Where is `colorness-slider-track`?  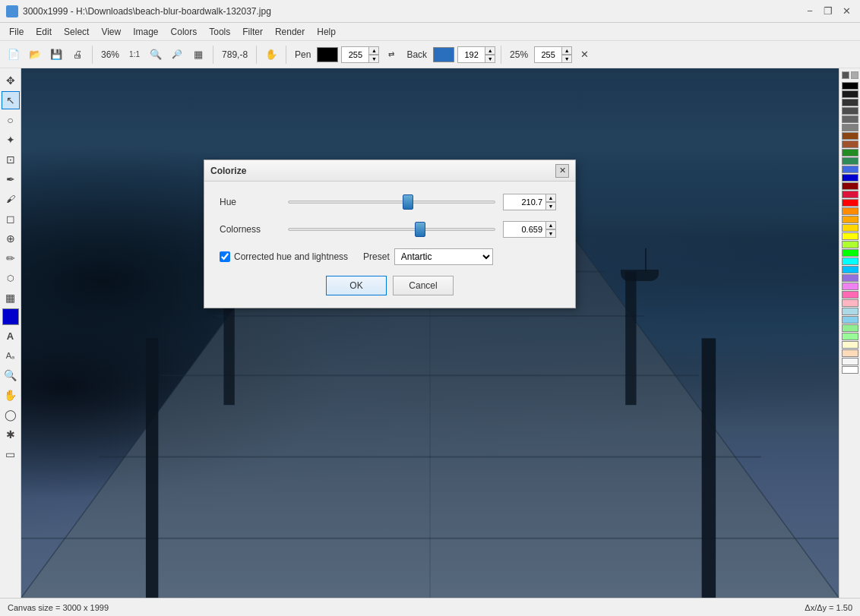
colorness-slider-track is located at coordinates (392, 229).